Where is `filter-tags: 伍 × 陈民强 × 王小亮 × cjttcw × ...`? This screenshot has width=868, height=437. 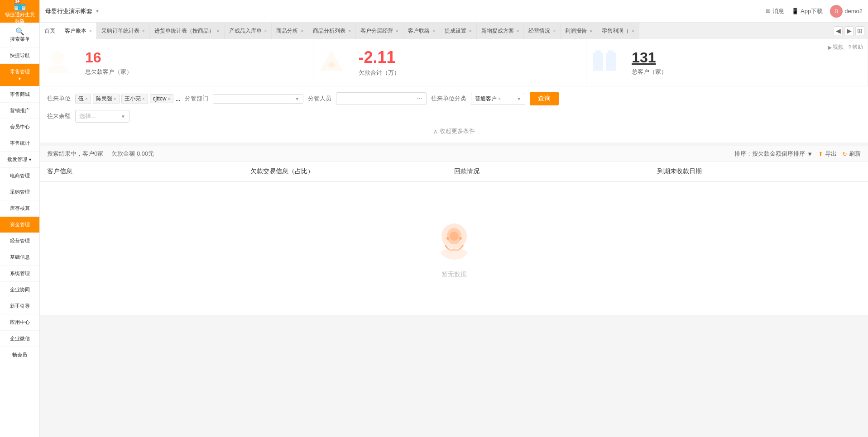 filter-tags: 伍 × 陈民强 × 王小亮 × cjttcw × ... is located at coordinates (128, 99).